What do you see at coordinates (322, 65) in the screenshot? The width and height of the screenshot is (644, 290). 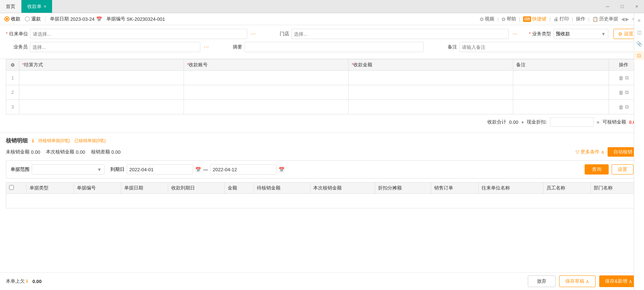 I see `table-header-row: ⚙ *结算方式 *收款账号 *收款金额 备注 操作` at bounding box center [322, 65].